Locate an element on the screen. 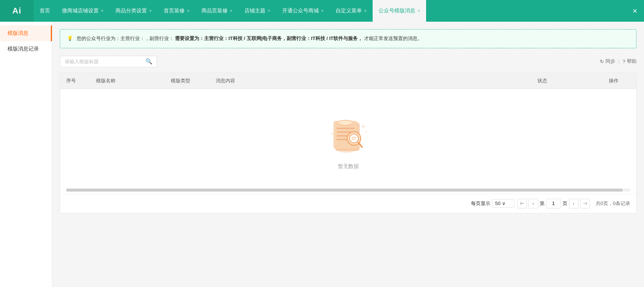 The width and height of the screenshot is (644, 287). close-tab-custom-menu: × is located at coordinates (366, 11).